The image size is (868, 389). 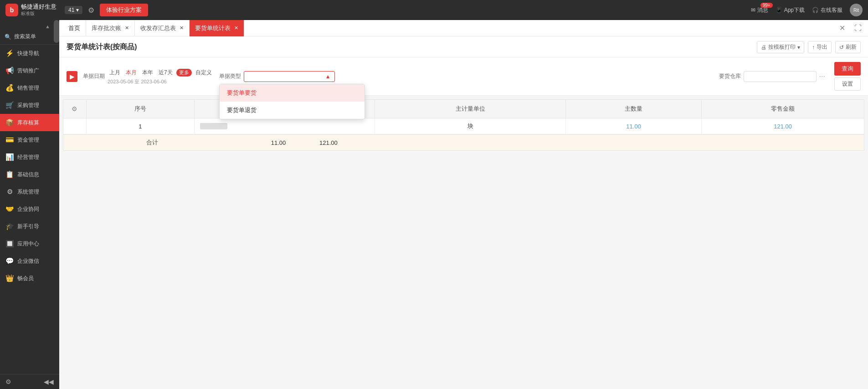 What do you see at coordinates (110, 28) in the screenshot?
I see `tab-inventory-batch: 库存批次账 ✕` at bounding box center [110, 28].